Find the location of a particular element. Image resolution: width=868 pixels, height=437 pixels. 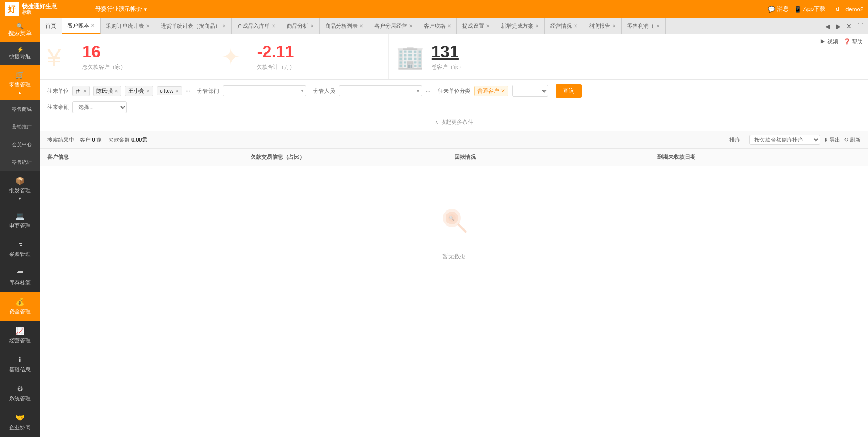

tab-cost-in: 产成品入库单 ✕ is located at coordinates (256, 26).